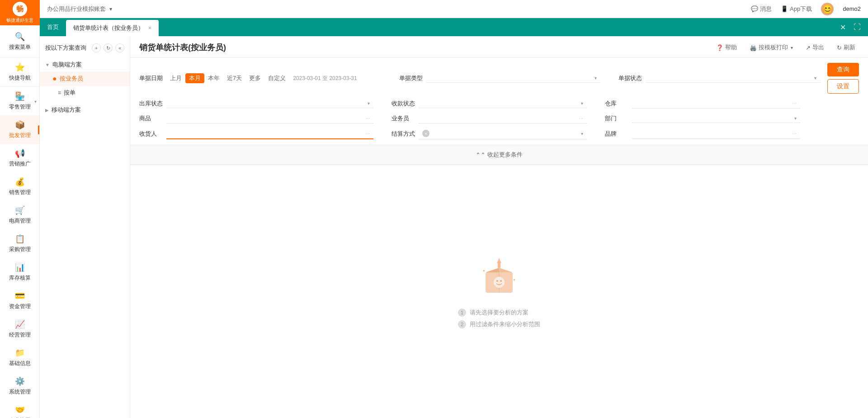 This screenshot has height=418, width=868. Describe the element at coordinates (846, 48) in the screenshot. I see `refresh-btn: ↻ 刷新` at that location.